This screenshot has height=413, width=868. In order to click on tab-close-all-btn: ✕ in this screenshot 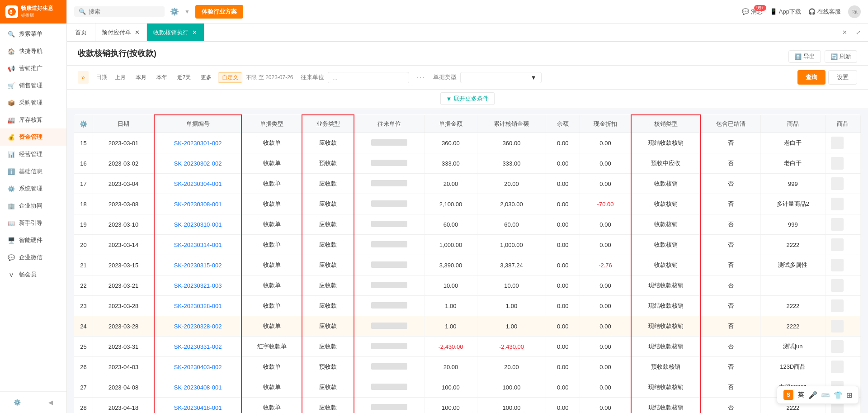, I will do `click(844, 33)`.